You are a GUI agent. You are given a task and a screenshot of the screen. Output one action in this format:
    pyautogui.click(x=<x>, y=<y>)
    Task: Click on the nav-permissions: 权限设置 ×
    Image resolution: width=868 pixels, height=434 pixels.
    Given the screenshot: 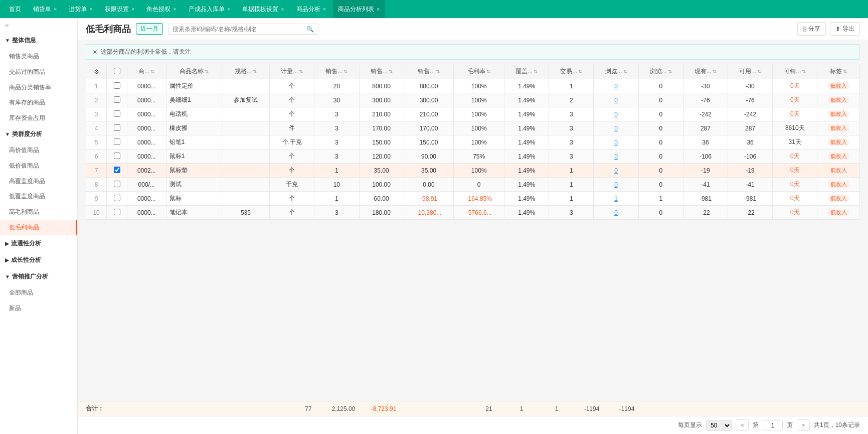 What is the action you would take?
    pyautogui.click(x=119, y=9)
    